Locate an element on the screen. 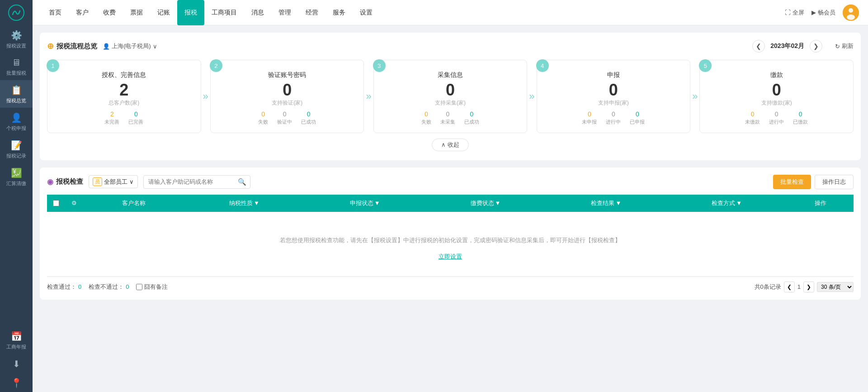  nav-messages: 消息 is located at coordinates (258, 13).